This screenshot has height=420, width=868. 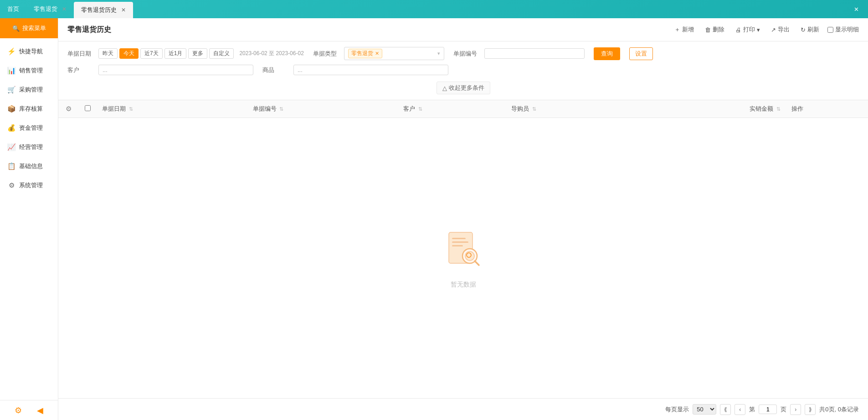 What do you see at coordinates (839, 410) in the screenshot?
I see `total-info: 共0页, 0条记录` at bounding box center [839, 410].